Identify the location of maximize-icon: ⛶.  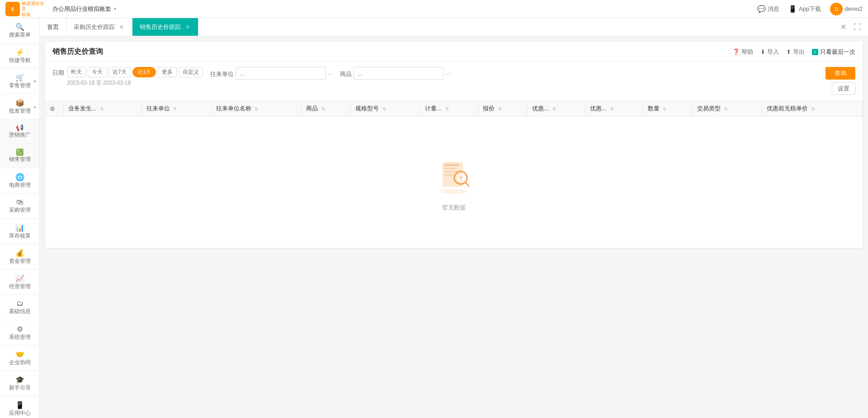
(857, 27).